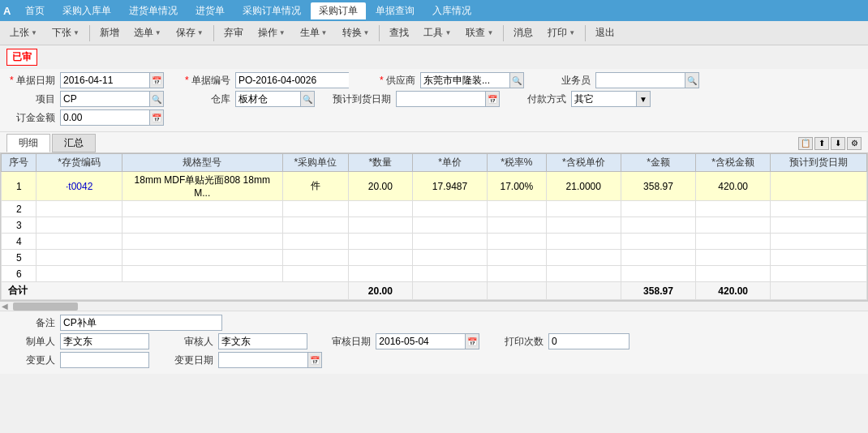 The width and height of the screenshot is (868, 433). Describe the element at coordinates (275, 99) in the screenshot. I see `warehouse-field: 🔍` at that location.